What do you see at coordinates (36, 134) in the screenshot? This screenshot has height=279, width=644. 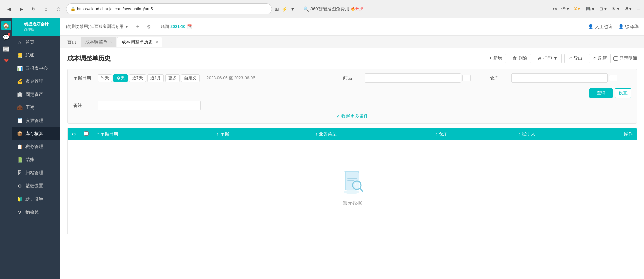 I see `sidebar-item-inventory: 📦 库存核算` at bounding box center [36, 134].